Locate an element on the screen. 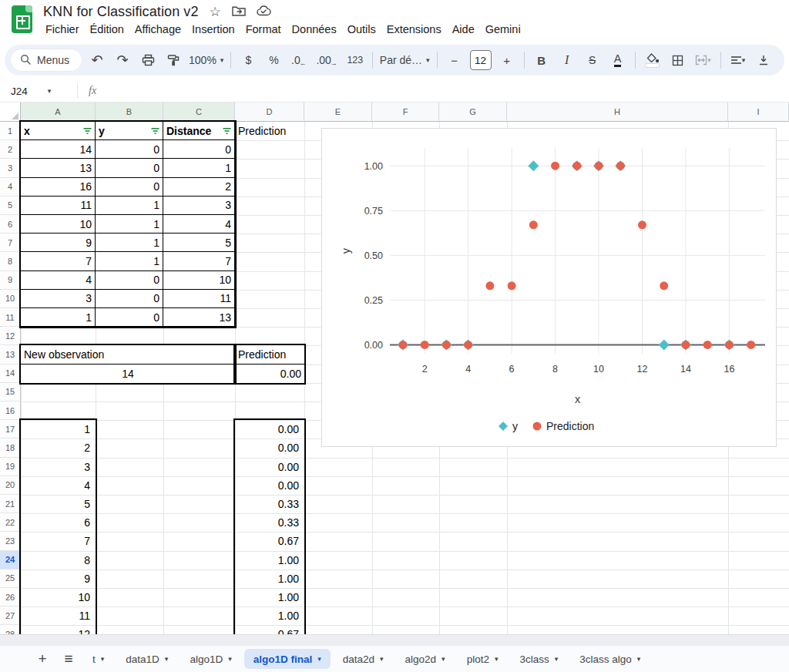  borders-button is located at coordinates (678, 60).